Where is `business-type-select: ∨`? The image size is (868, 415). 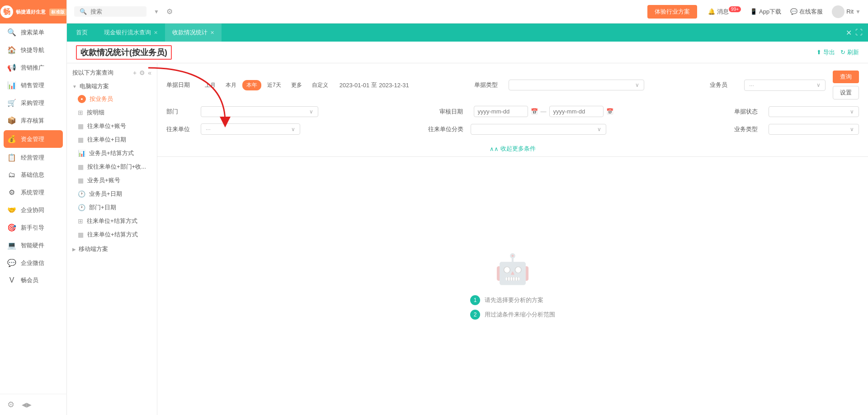 business-type-select: ∨ is located at coordinates (814, 129).